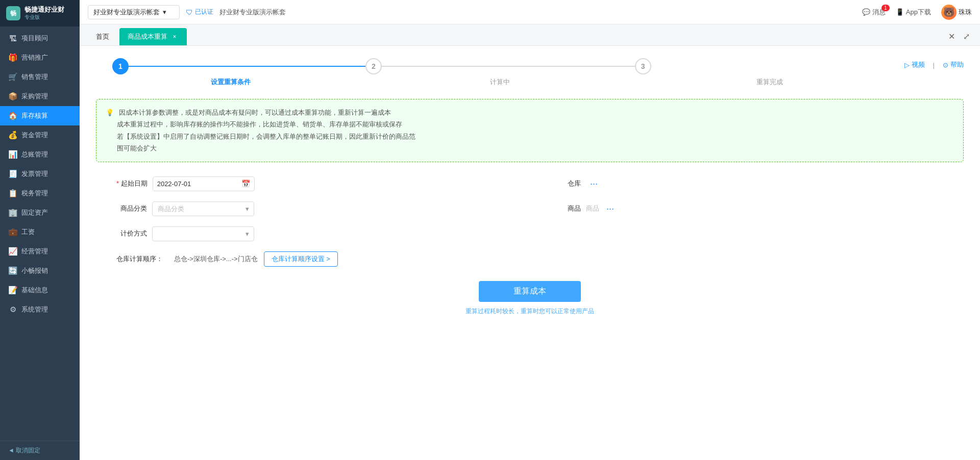  What do you see at coordinates (40, 232) in the screenshot?
I see `sidebar-item-payroll: 💼 工资` at bounding box center [40, 232].